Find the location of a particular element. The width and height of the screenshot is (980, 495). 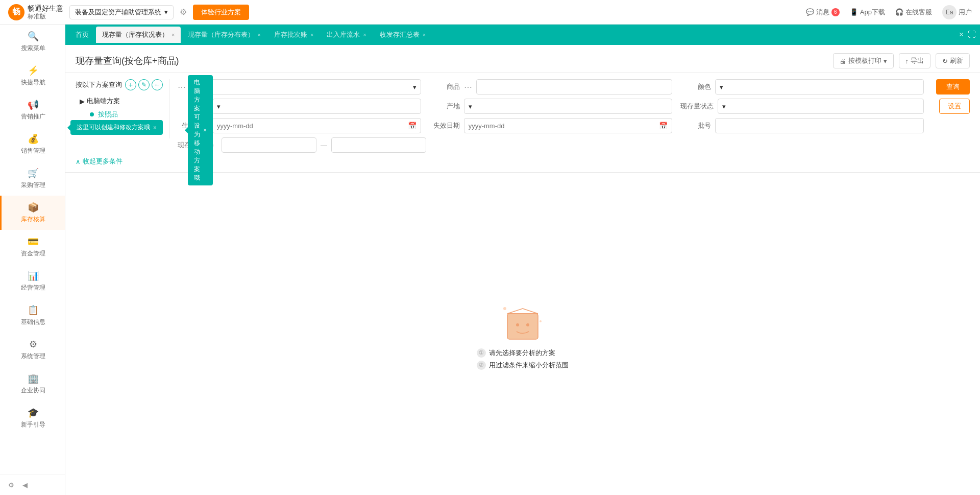

scheme-tooltip2-close: × is located at coordinates (155, 128).